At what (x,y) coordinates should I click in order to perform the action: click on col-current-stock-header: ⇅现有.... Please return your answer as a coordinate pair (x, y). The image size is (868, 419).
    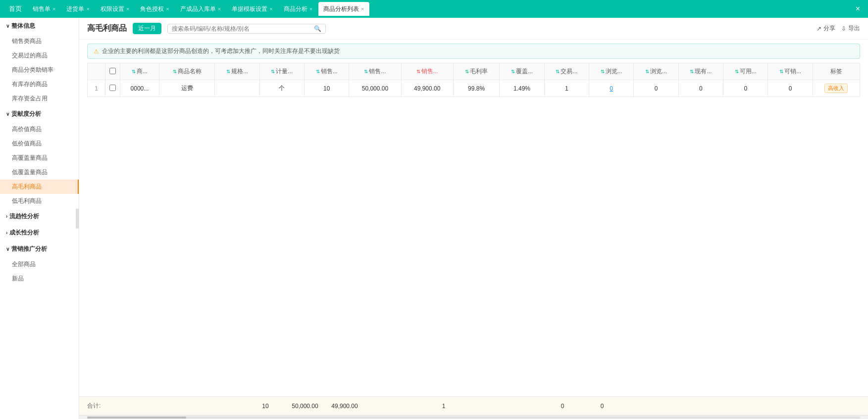
    Looking at the image, I should click on (701, 72).